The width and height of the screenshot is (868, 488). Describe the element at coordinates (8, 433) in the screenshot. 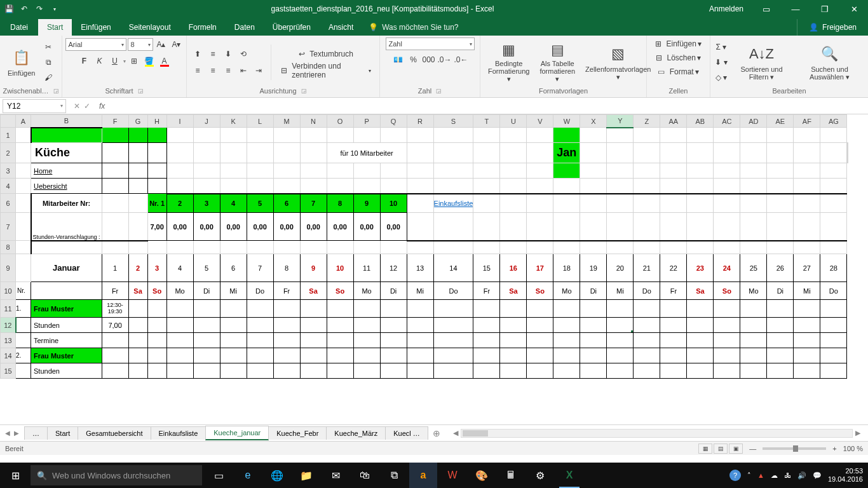

I see `tab-nav-prev-icon: ◀` at that location.